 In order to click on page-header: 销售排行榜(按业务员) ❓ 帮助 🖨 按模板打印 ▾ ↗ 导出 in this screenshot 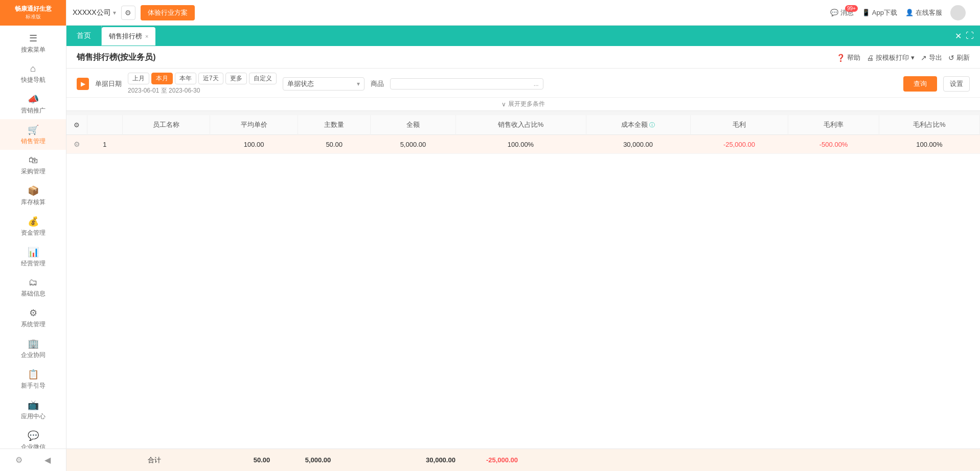, I will do `click(523, 57)`.